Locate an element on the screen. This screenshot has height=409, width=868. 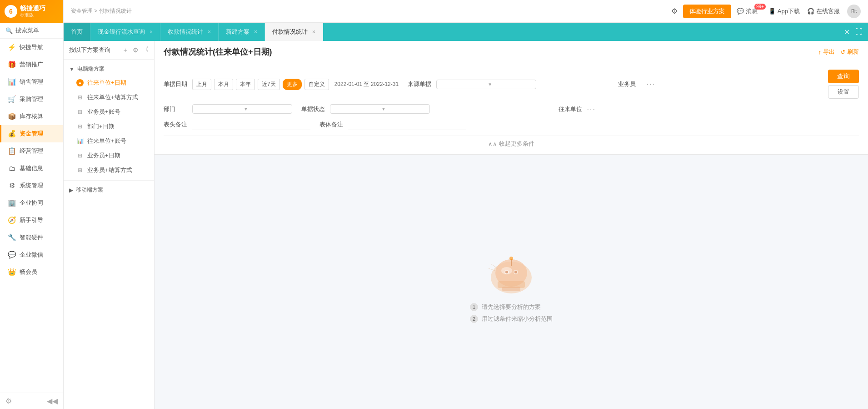
tabbar-actions: ✕ ⛶ is located at coordinates (853, 32).